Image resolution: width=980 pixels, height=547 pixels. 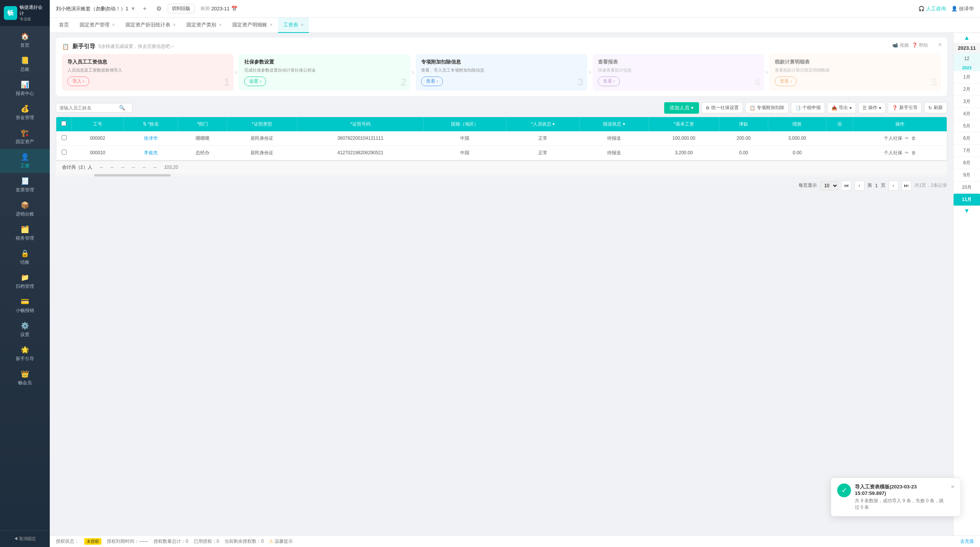 What do you see at coordinates (25, 185) in the screenshot?
I see `sidebar-item-invoices: 🧾 发票管理` at bounding box center [25, 185].